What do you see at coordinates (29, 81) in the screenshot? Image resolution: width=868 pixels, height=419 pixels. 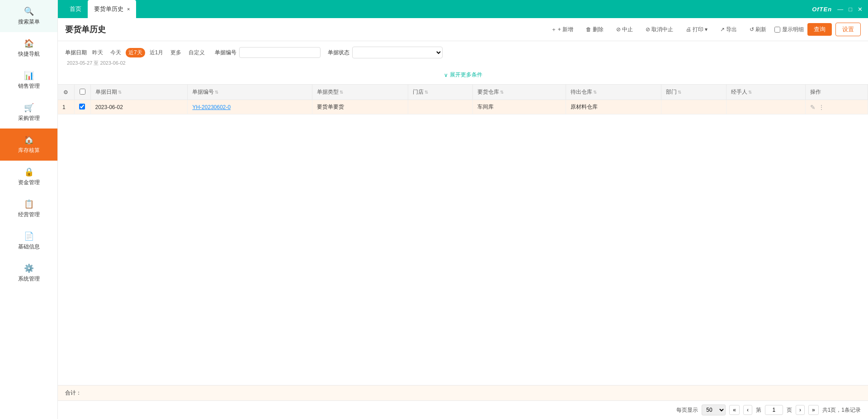 I see `sidebar-item-sales-mgmt: 📊 销售管理` at bounding box center [29, 81].